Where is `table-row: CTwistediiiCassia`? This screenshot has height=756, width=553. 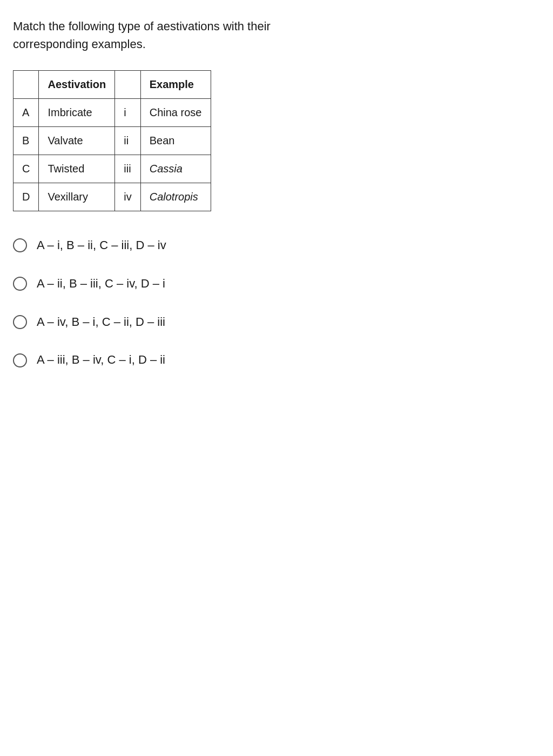
table-row: CTwistediiiCassia is located at coordinates (112, 169).